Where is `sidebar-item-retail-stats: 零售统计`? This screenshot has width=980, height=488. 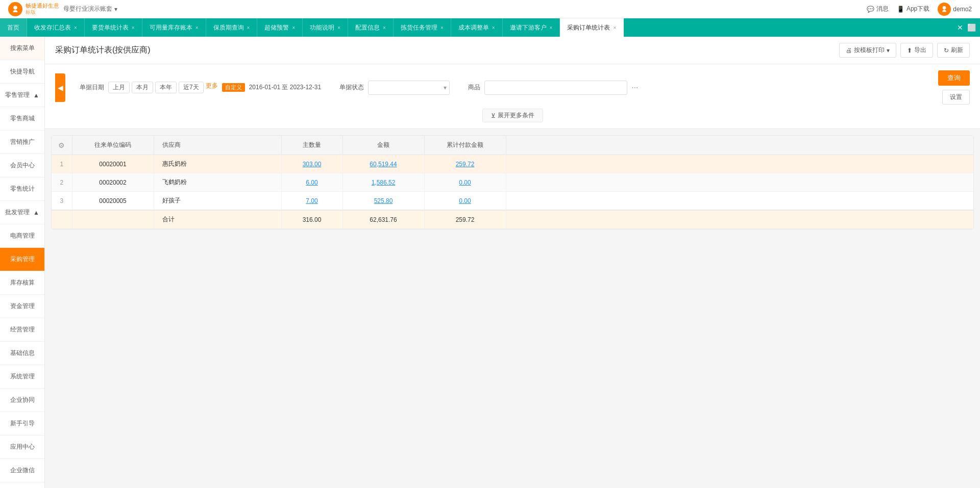 sidebar-item-retail-stats: 零售统计 is located at coordinates (22, 189).